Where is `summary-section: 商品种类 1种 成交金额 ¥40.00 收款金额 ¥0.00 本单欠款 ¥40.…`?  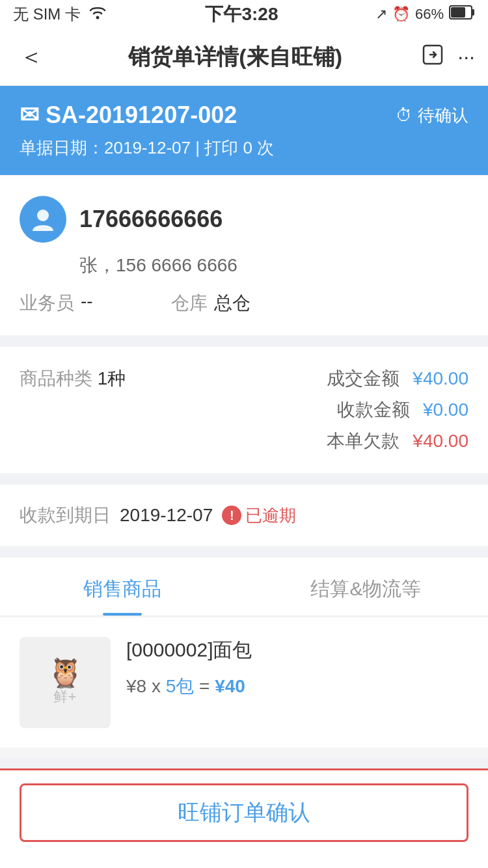 summary-section: 商品种类 1种 成交金额 ¥40.00 收款金额 ¥0.00 本单欠款 ¥40.… is located at coordinates (244, 410).